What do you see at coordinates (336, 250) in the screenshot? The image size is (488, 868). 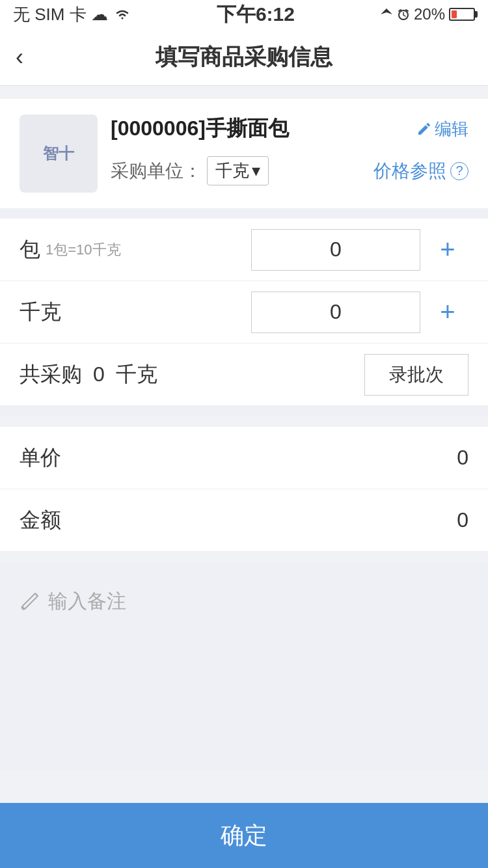 I see `bag-value-input: 0` at bounding box center [336, 250].